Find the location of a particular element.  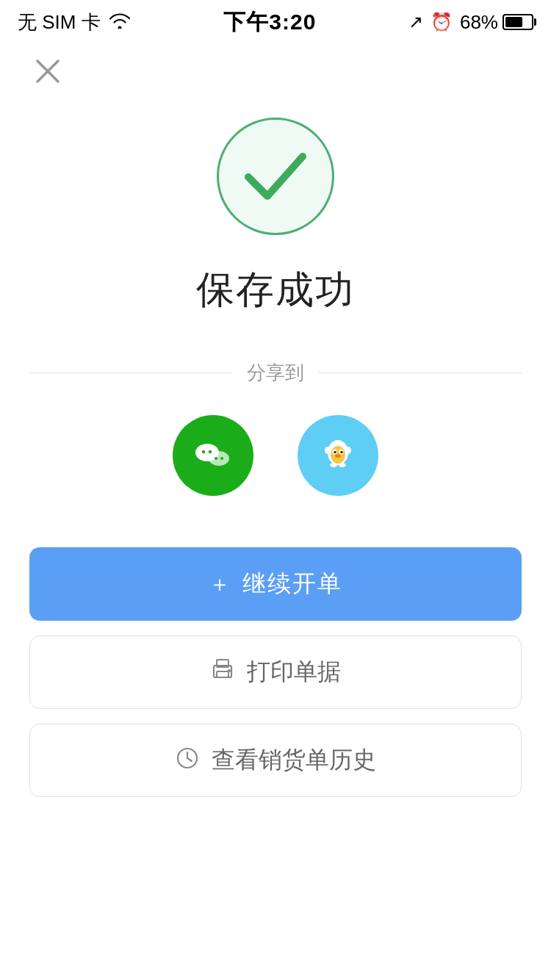

continue-order-label: 继续开单 is located at coordinates (292, 584).